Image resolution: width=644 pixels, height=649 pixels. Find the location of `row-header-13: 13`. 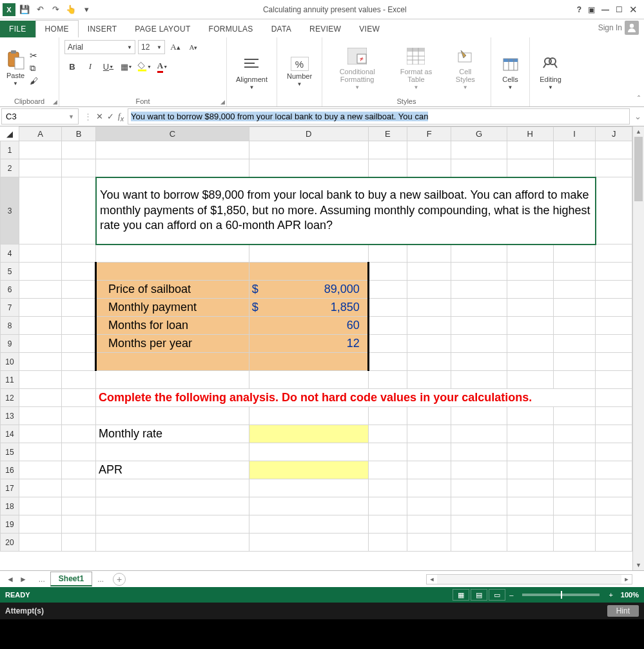

row-header-13: 13 is located at coordinates (10, 416).